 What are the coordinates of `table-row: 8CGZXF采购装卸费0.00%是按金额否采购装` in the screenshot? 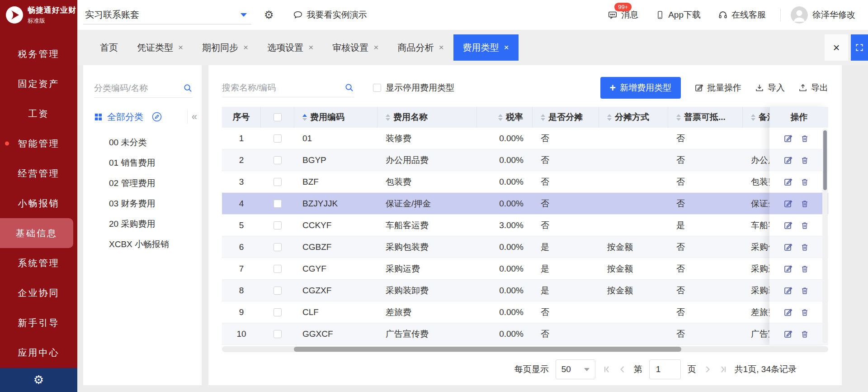 It's located at (525, 291).